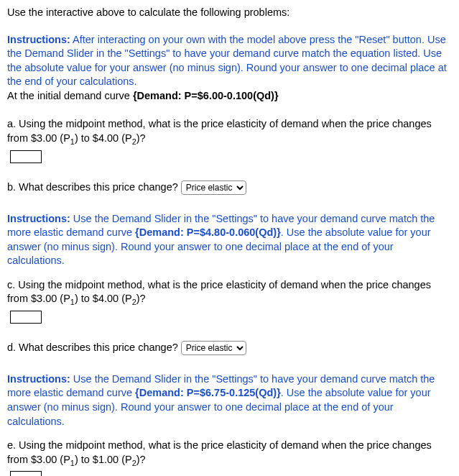 The image size is (459, 476). I want to click on question-d-text: d. What describes this price change?, so click(93, 348).